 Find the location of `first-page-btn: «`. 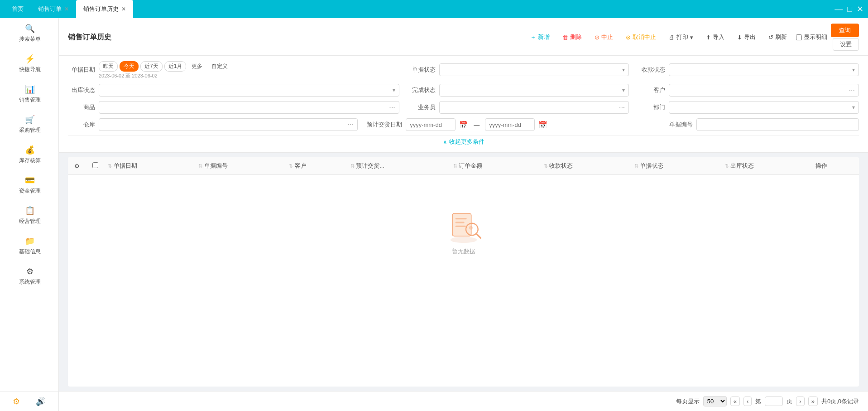

first-page-btn: « is located at coordinates (735, 401).